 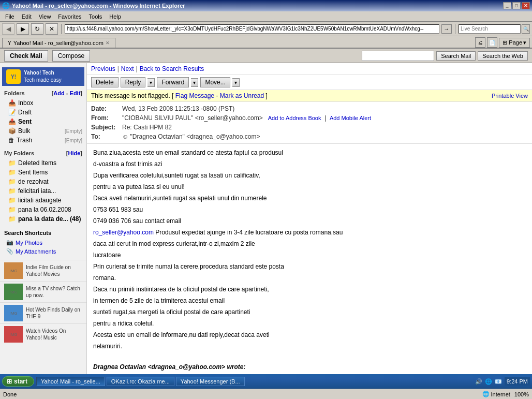 I want to click on my-attachments-label: My Attachments, so click(x=36, y=252).